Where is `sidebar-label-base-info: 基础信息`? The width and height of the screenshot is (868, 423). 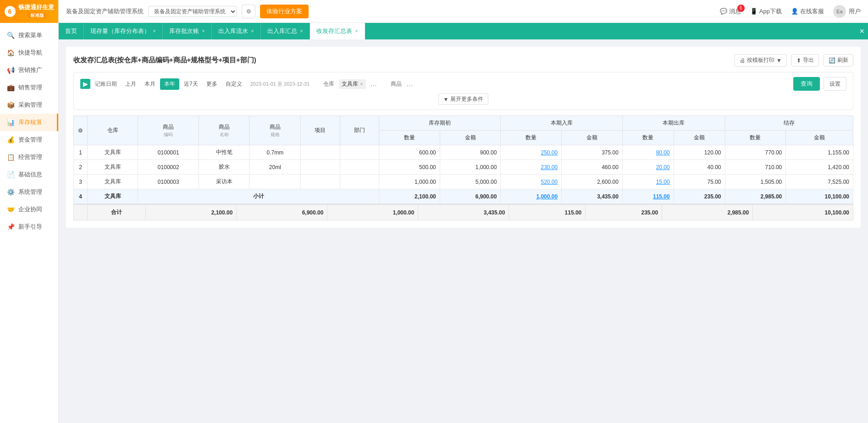
sidebar-label-base-info: 基础信息 is located at coordinates (30, 175).